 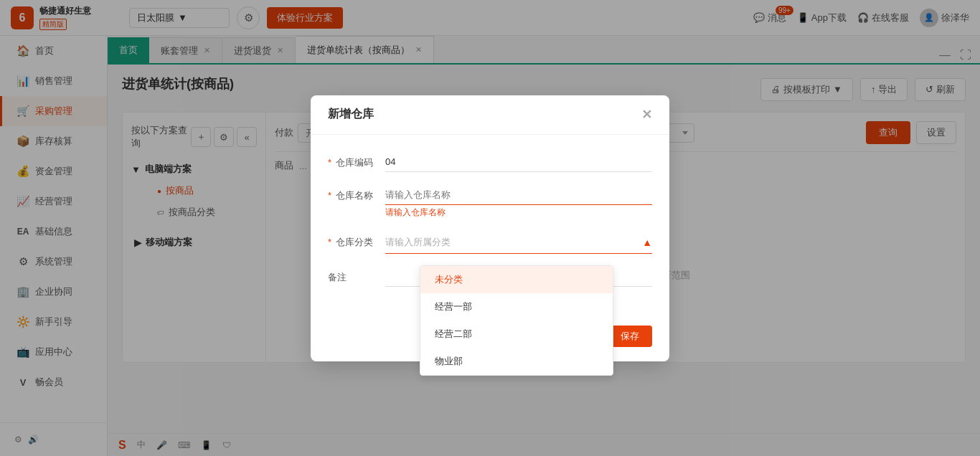 I want to click on name-form-row: * 仓库名称 请输入仓库名称, so click(x=490, y=202).